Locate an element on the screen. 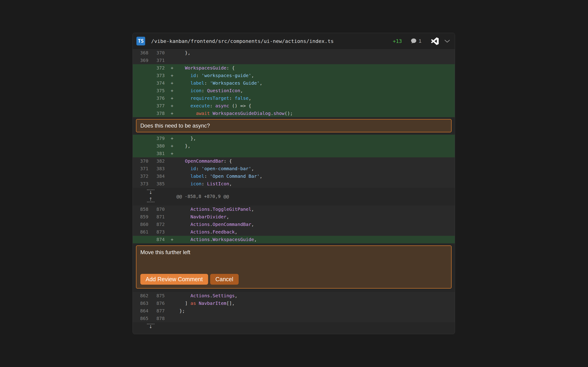  diff-row: 370382 OpenCommandBar: { is located at coordinates (294, 161).